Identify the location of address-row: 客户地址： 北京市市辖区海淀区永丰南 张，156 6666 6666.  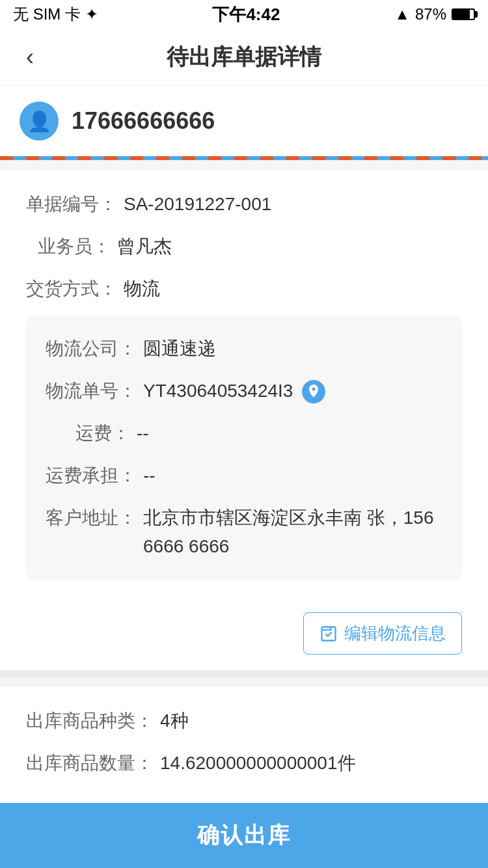
(244, 533).